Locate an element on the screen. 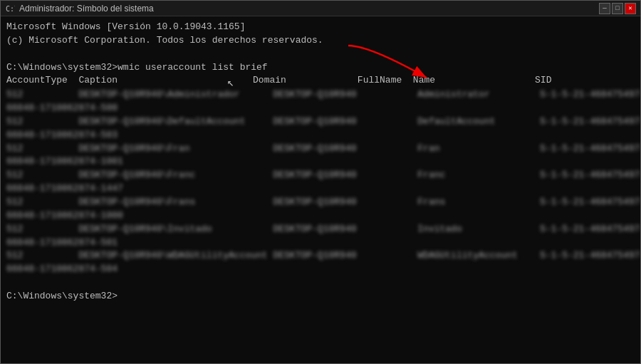  console-prompt: C:\Windows\system32> is located at coordinates (320, 296).